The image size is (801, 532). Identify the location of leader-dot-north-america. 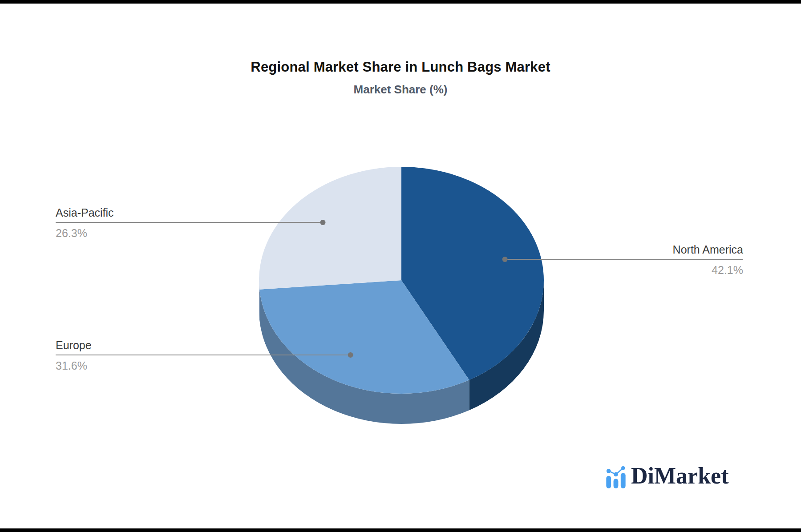
(505, 259).